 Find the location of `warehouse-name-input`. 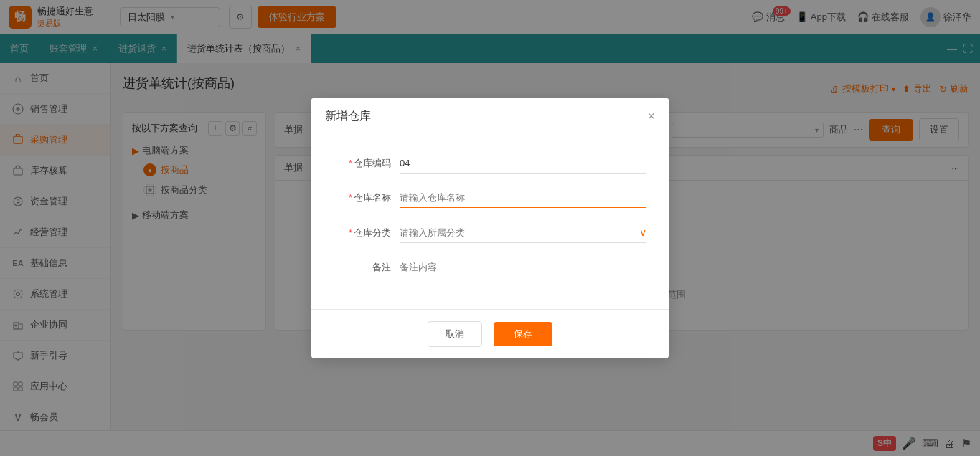

warehouse-name-input is located at coordinates (523, 198).